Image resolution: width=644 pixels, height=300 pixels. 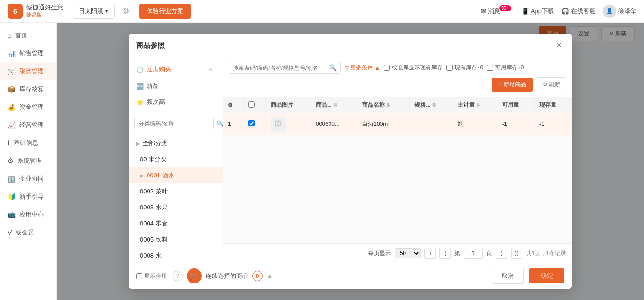 I want to click on cart-count: 0, so click(x=257, y=276).